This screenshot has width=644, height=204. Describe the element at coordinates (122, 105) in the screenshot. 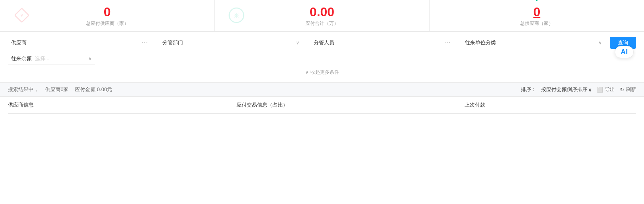

I see `col-supplier-header: 供应商信息` at that location.